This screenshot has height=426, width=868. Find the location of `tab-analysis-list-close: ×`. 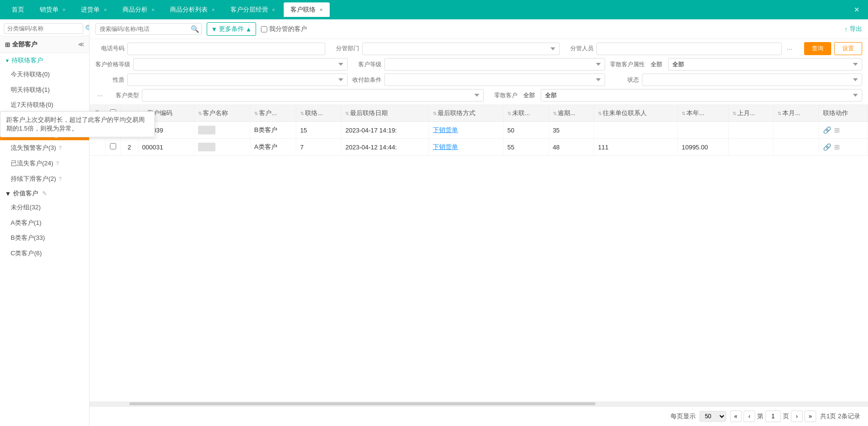

tab-analysis-list-close: × is located at coordinates (213, 10).